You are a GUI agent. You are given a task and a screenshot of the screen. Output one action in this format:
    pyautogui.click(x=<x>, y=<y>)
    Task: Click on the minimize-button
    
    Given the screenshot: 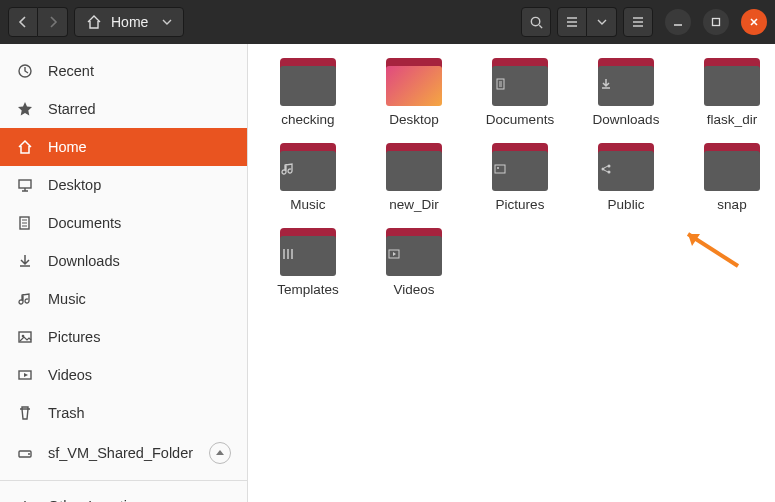 What is the action you would take?
    pyautogui.click(x=678, y=22)
    